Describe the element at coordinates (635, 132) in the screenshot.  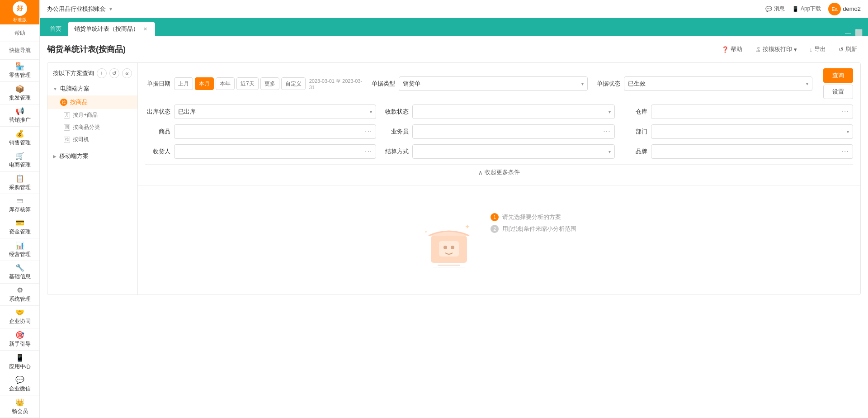
I see `dept-label: 部门` at that location.